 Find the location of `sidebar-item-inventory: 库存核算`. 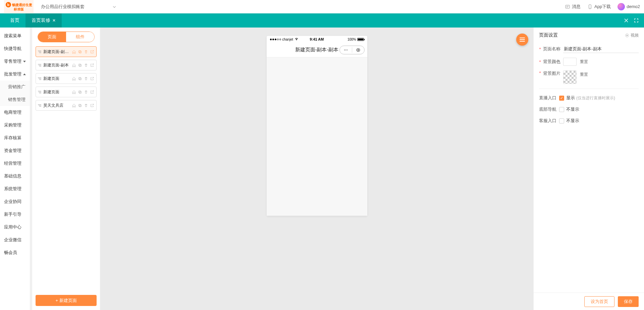

sidebar-item-inventory: 库存核算 is located at coordinates (15, 138).